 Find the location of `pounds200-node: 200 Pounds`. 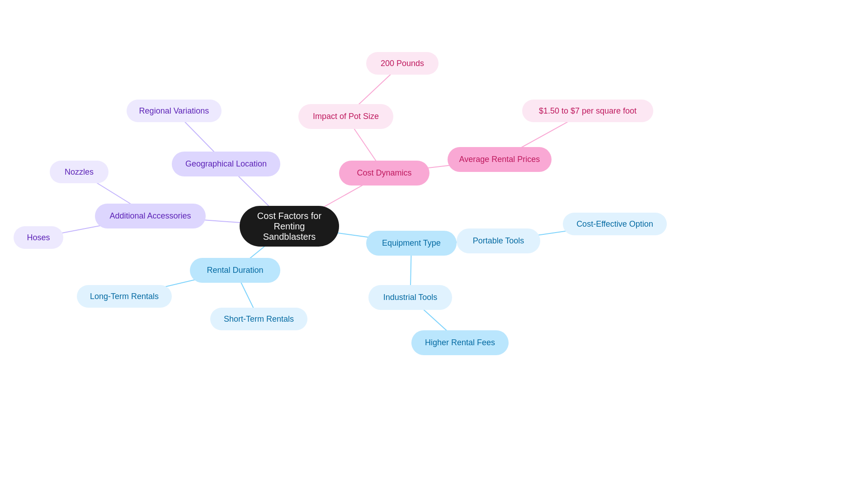

pounds200-node: 200 Pounds is located at coordinates (402, 63).